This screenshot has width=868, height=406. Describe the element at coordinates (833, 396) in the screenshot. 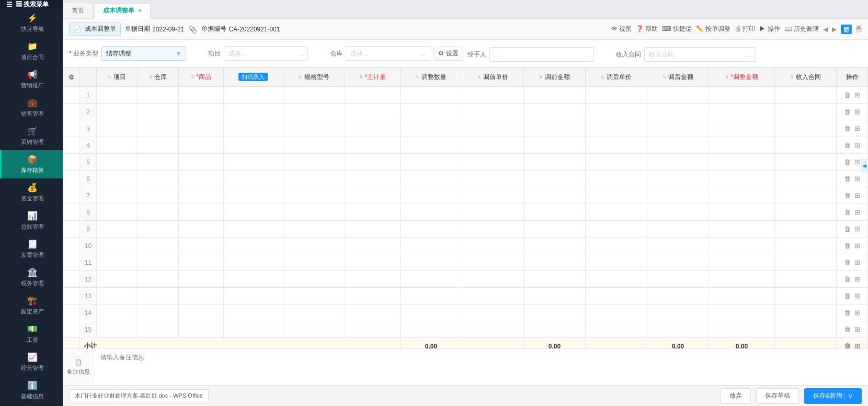

I see `save-new-btn: 保存&新增 ∨` at that location.